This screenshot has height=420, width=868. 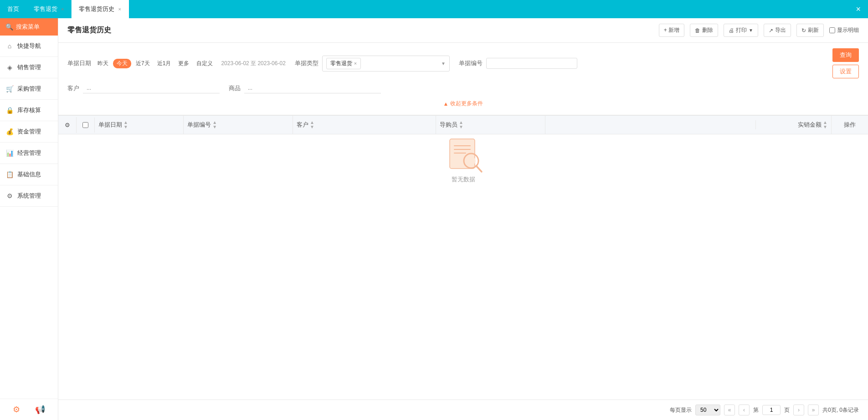 I want to click on tab-home-label: 首页, so click(x=13, y=9).